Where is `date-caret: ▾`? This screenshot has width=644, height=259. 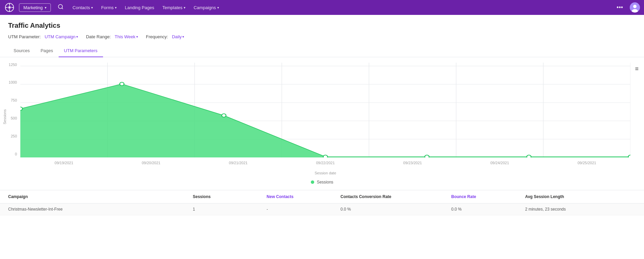
date-caret: ▾ is located at coordinates (137, 37).